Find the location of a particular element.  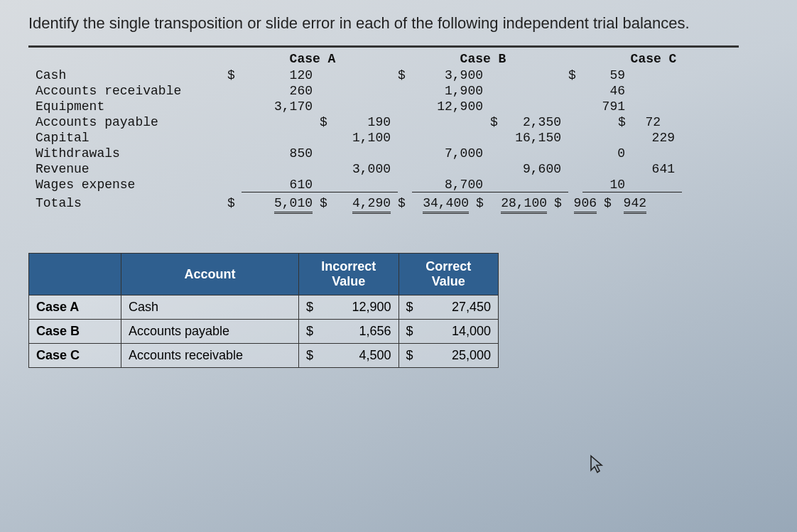

account-label: Cash is located at coordinates (128, 75).